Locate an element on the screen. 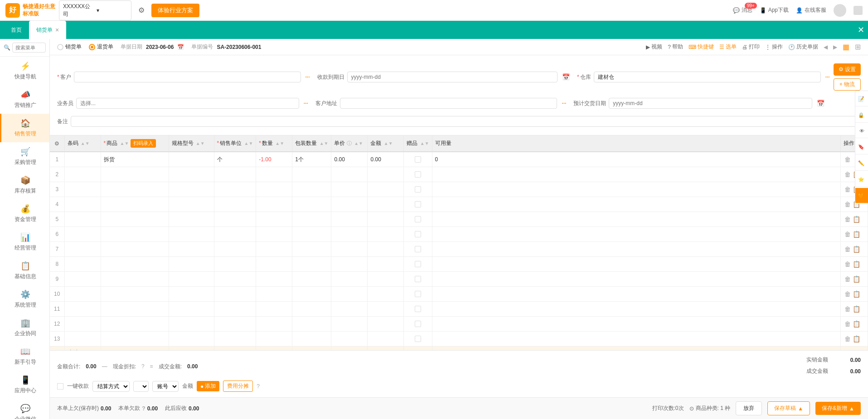  sidebar-item-system: ⚙️ 系统管理 is located at coordinates (24, 299).